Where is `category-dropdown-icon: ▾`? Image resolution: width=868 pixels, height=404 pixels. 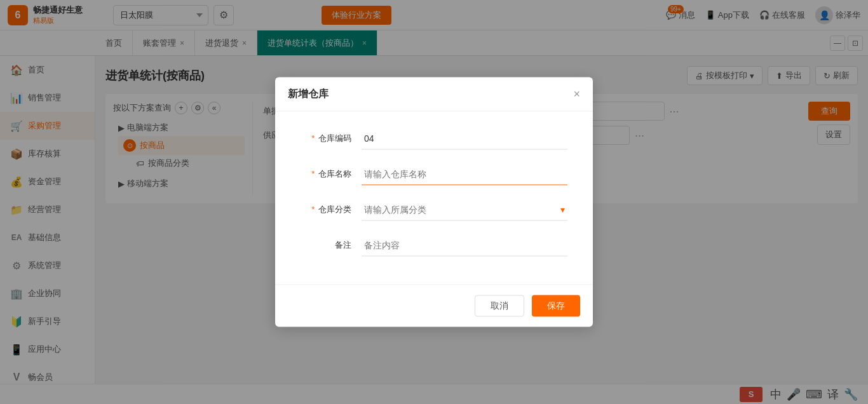
category-dropdown-icon: ▾ is located at coordinates (563, 209).